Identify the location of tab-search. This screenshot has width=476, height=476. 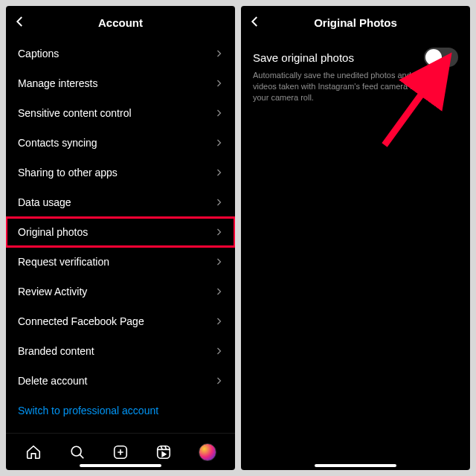
(77, 452).